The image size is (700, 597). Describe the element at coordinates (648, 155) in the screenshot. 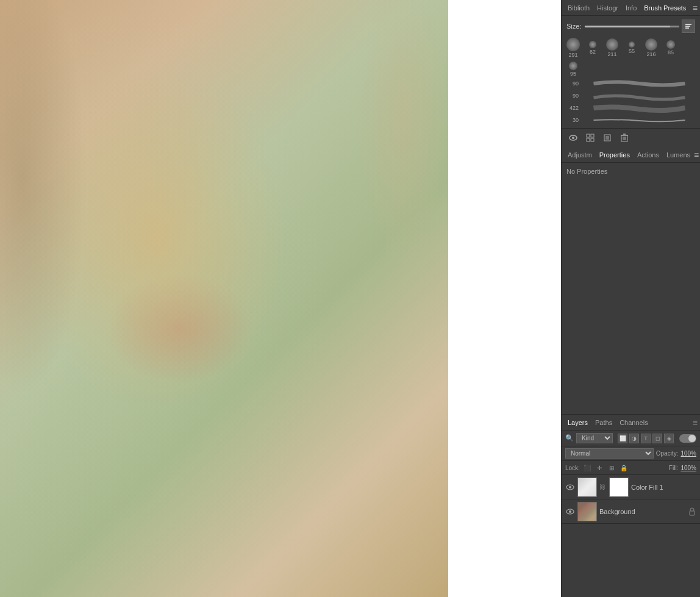

I see `tab-actions: Actions` at that location.